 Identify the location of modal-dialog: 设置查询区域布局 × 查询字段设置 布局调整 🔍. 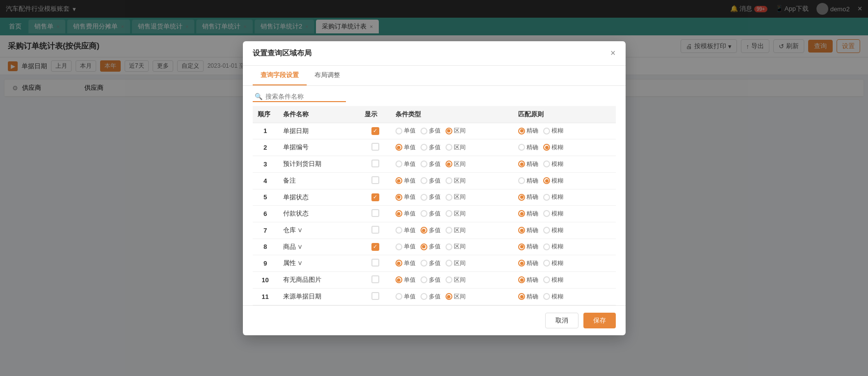
(434, 72).